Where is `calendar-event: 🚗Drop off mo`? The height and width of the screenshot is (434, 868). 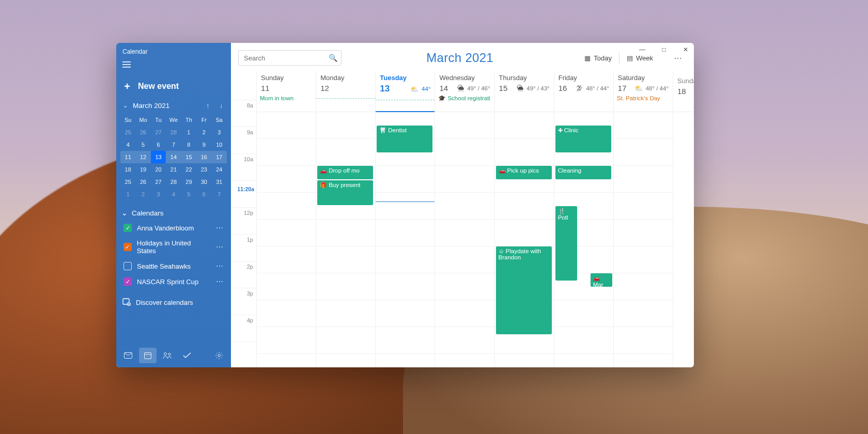
calendar-event: 🚗Drop off mo is located at coordinates (345, 173).